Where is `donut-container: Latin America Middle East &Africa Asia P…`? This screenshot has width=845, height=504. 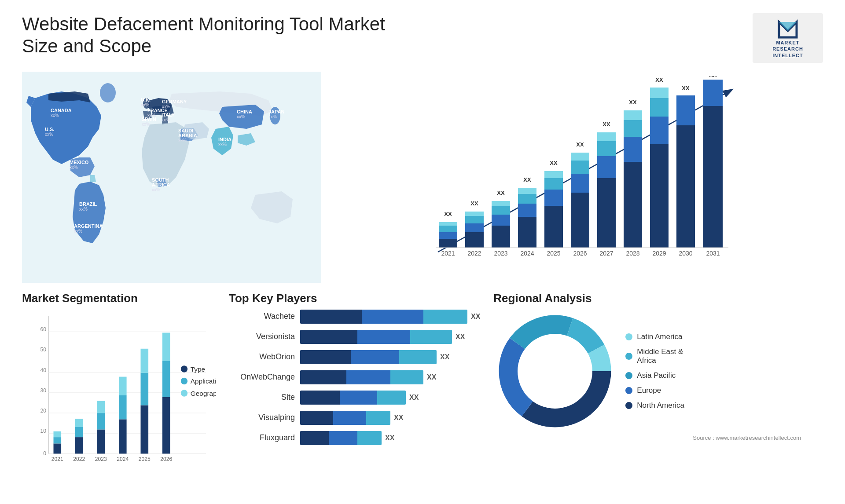
donut-container: Latin America Middle East &Africa Asia P… is located at coordinates (658, 371).